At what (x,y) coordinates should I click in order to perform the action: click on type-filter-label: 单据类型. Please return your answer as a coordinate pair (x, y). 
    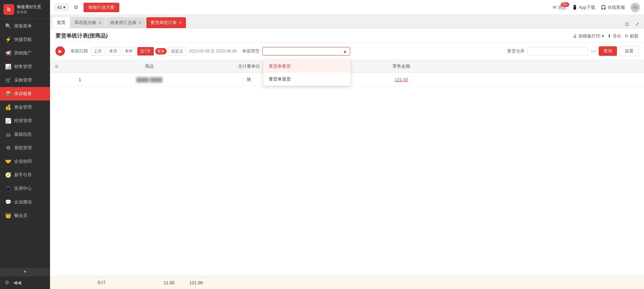
    Looking at the image, I should click on (251, 51).